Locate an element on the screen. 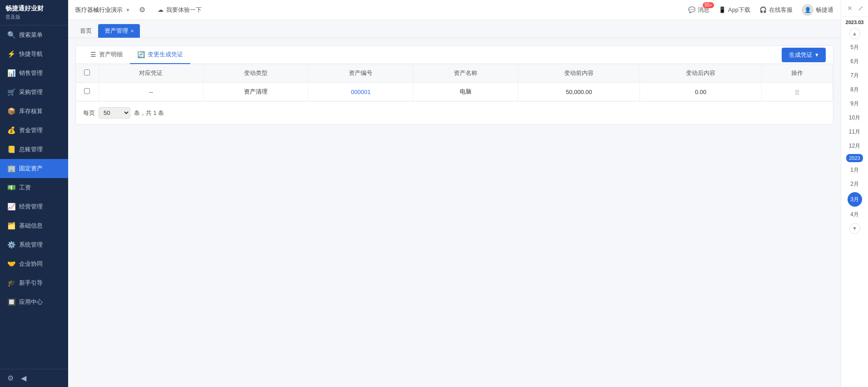 This screenshot has width=868, height=387. delete-icon-0: 🗑 is located at coordinates (798, 92).